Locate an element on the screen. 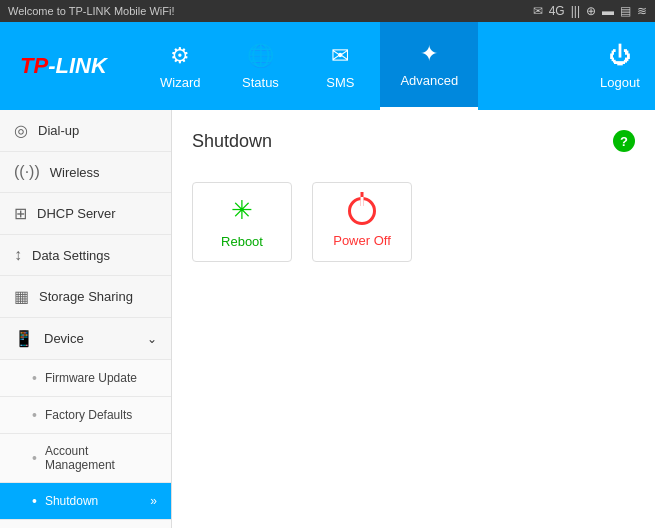 The width and height of the screenshot is (655, 528). poweroff-label: Power Off is located at coordinates (362, 240).